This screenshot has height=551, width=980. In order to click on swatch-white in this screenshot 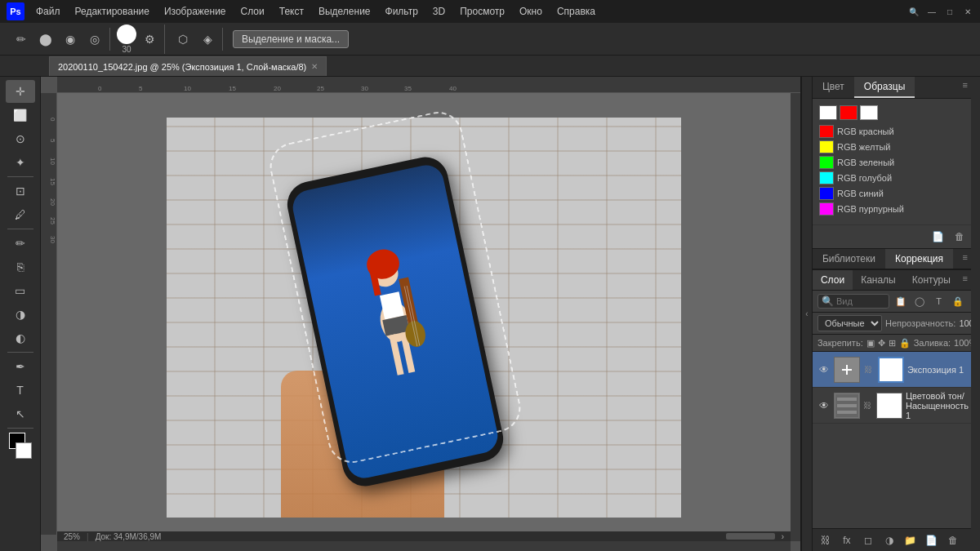, I will do `click(828, 113)`.